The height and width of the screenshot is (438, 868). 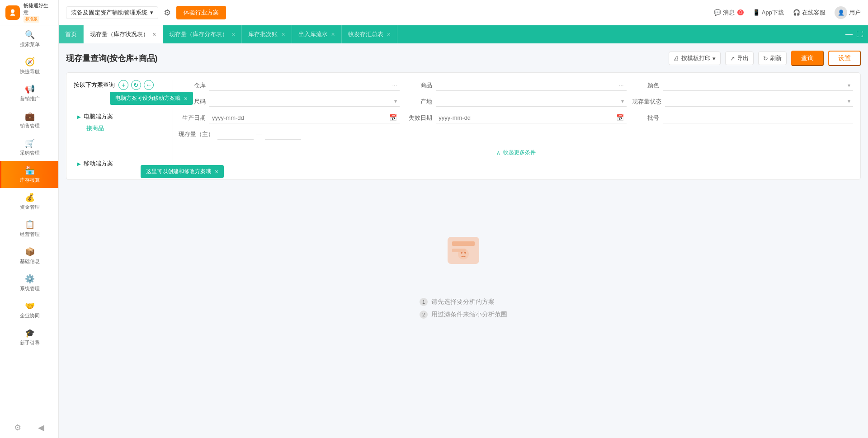 What do you see at coordinates (217, 172) in the screenshot?
I see `tooltip2-close: ×` at bounding box center [217, 172].